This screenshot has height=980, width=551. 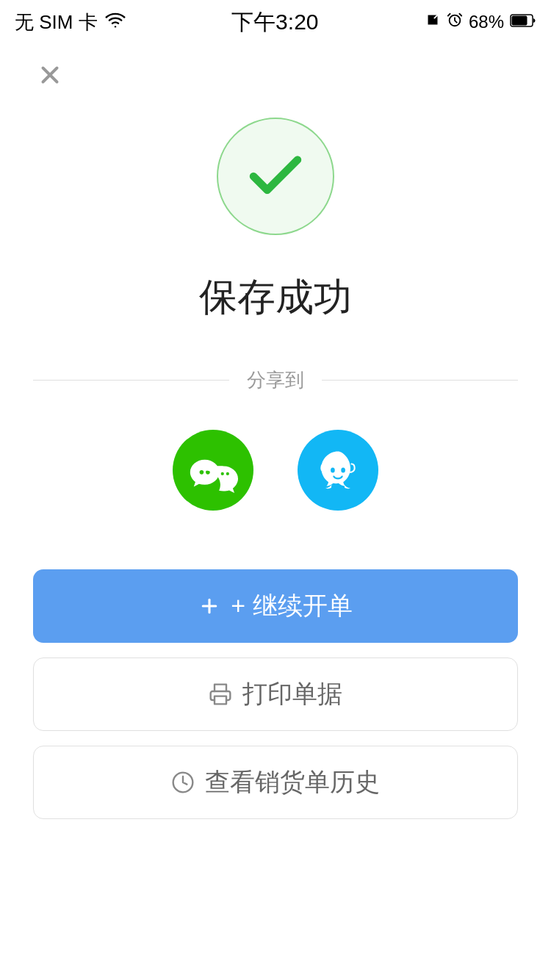 What do you see at coordinates (50, 75) in the screenshot?
I see `close-button` at bounding box center [50, 75].